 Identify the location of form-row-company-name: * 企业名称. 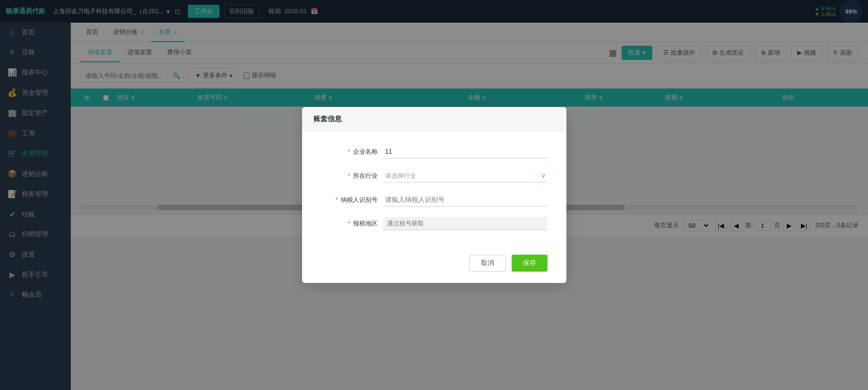
(434, 152).